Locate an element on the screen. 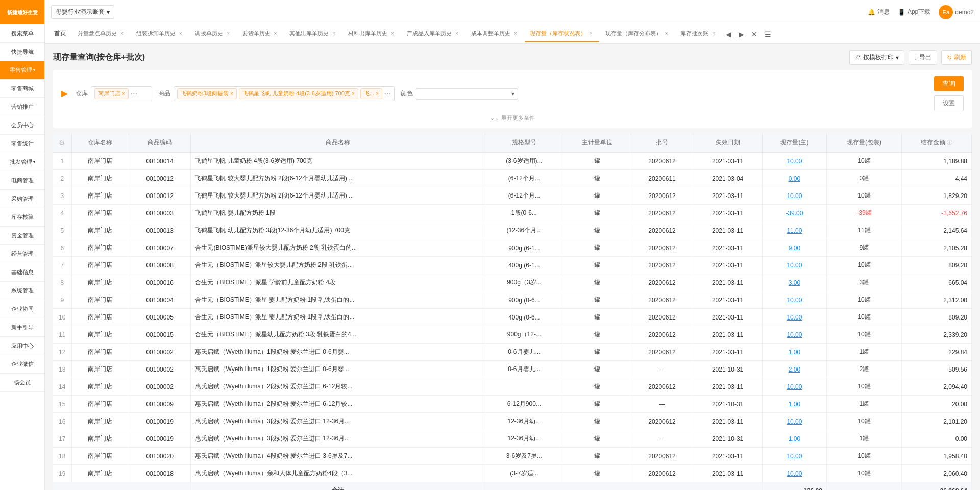  sidebar-item-marketing: 营销推广 is located at coordinates (22, 107).